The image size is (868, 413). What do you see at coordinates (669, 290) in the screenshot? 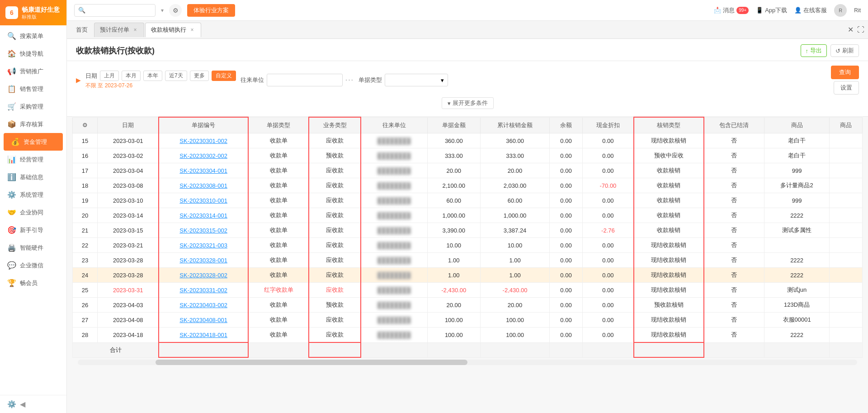
I see `table-cell-cancel-type: 现结收款核销` at bounding box center [669, 290].